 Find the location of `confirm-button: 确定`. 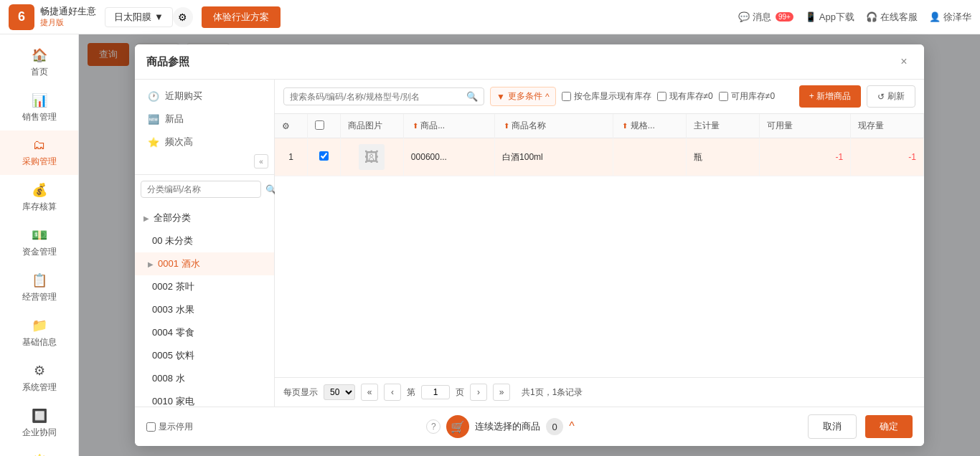

confirm-button: 确定 is located at coordinates (889, 427).